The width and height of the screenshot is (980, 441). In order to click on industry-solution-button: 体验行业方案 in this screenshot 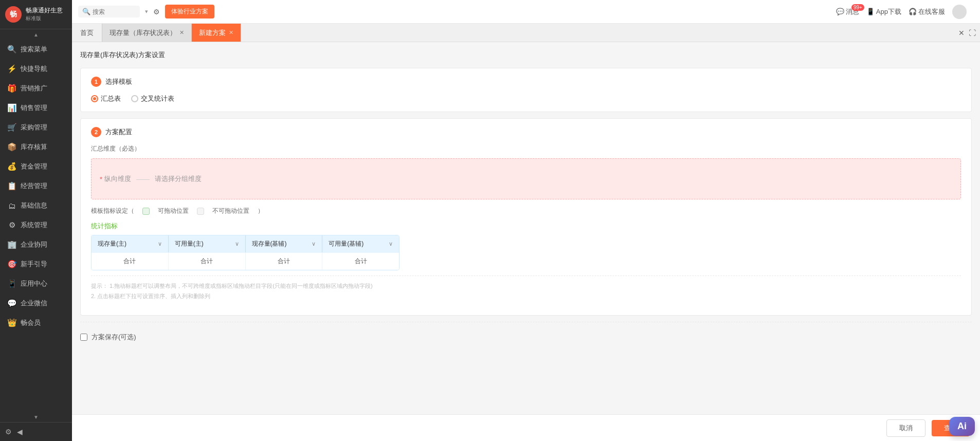, I will do `click(190, 11)`.